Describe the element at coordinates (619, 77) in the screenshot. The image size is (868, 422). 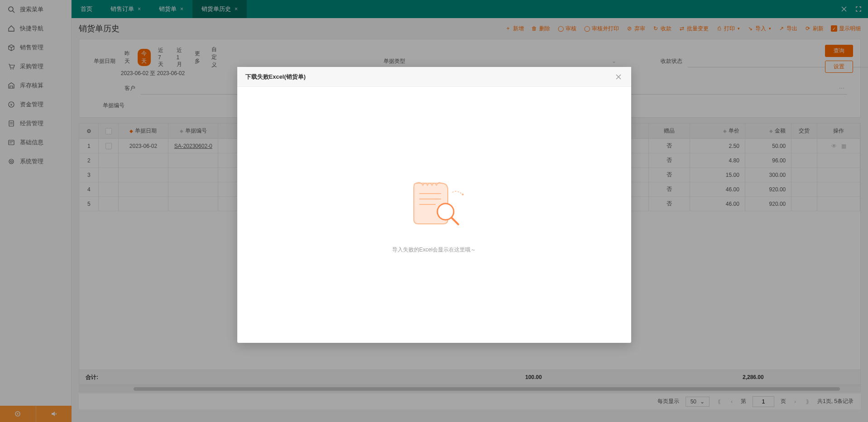
I see `close-icon` at that location.